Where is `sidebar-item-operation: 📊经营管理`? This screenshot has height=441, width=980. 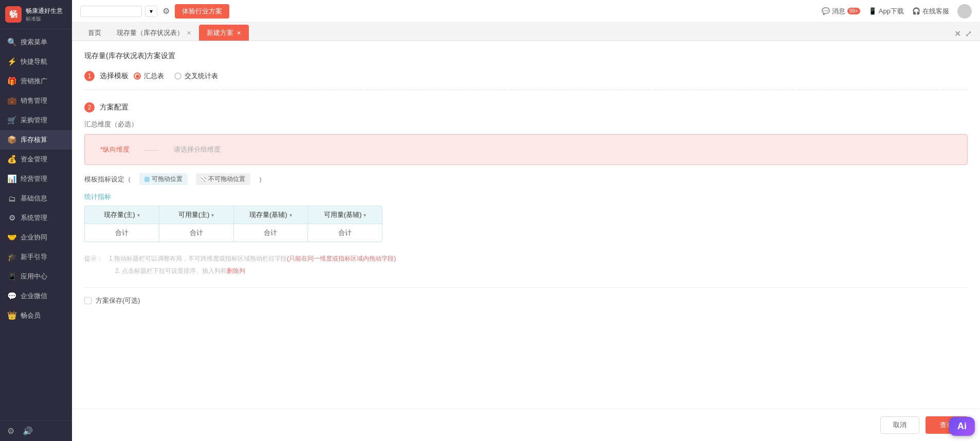 sidebar-item-operation: 📊经营管理 is located at coordinates (36, 179).